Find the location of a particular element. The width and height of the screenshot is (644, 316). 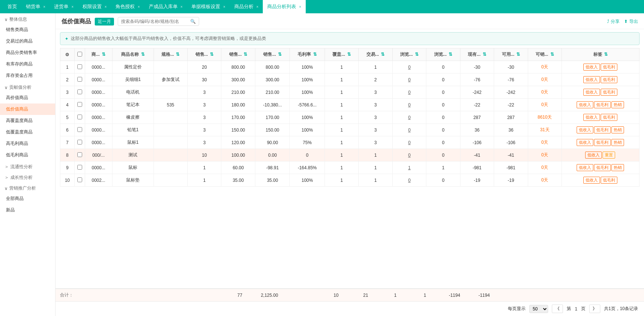

col-sellable: 可销... ⇅ is located at coordinates (545, 55).